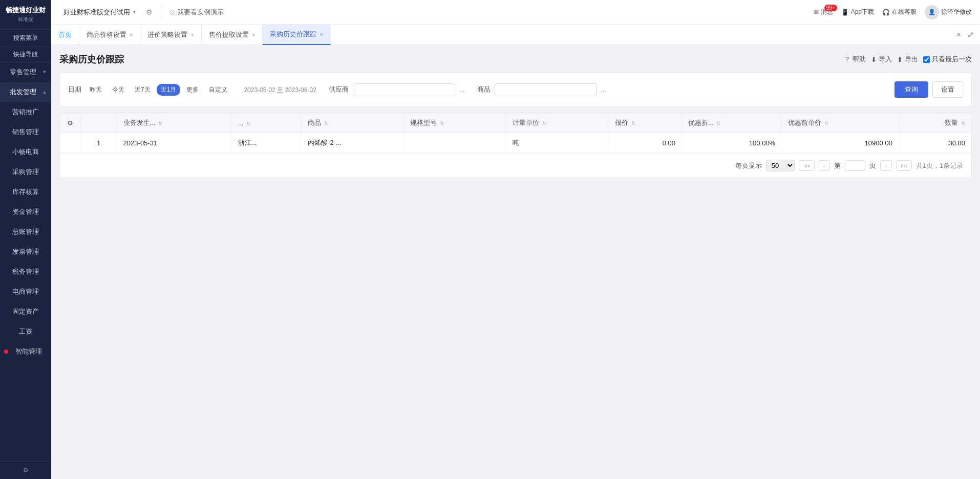 This screenshot has height=479, width=980. I want to click on only-last-checkbox, so click(927, 59).